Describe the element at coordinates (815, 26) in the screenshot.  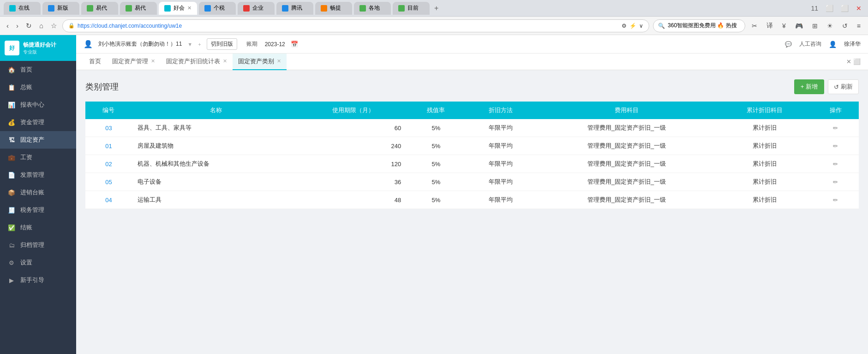
I see `grid-icon: ⊞` at that location.